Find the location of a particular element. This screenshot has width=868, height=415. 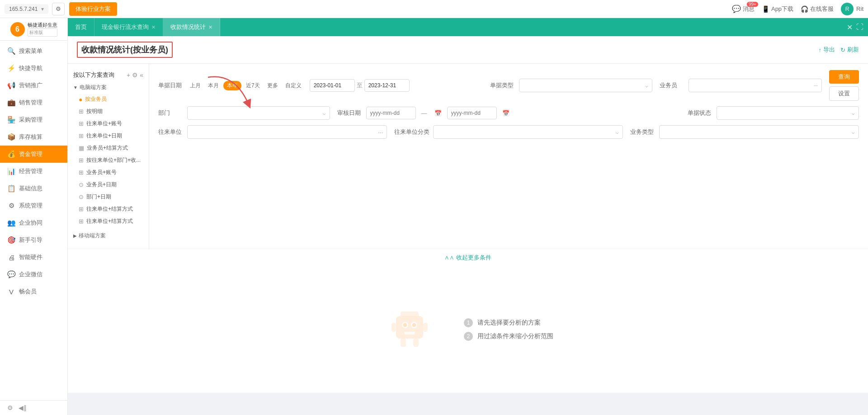

sidebar-item-basic-info: 📋 基础信息 is located at coordinates (33, 189).